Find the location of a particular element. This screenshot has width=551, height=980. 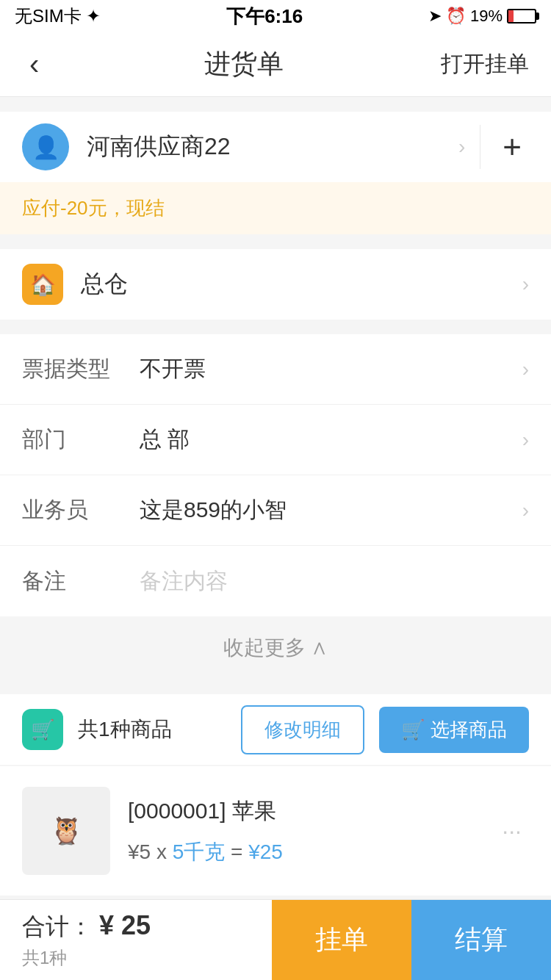

product-times: x is located at coordinates (165, 852).